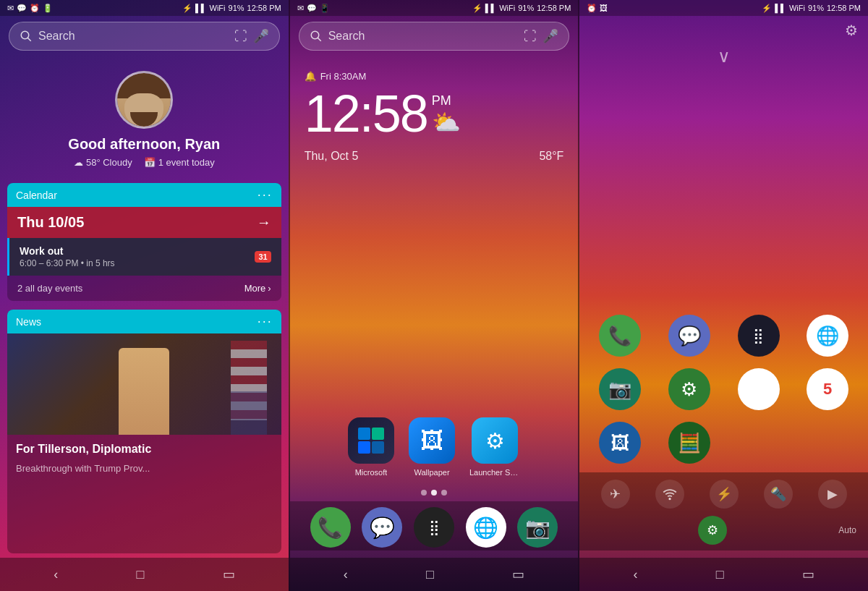 The image size is (868, 591). What do you see at coordinates (689, 336) in the screenshot?
I see `drawer-messages: 💬` at bounding box center [689, 336].